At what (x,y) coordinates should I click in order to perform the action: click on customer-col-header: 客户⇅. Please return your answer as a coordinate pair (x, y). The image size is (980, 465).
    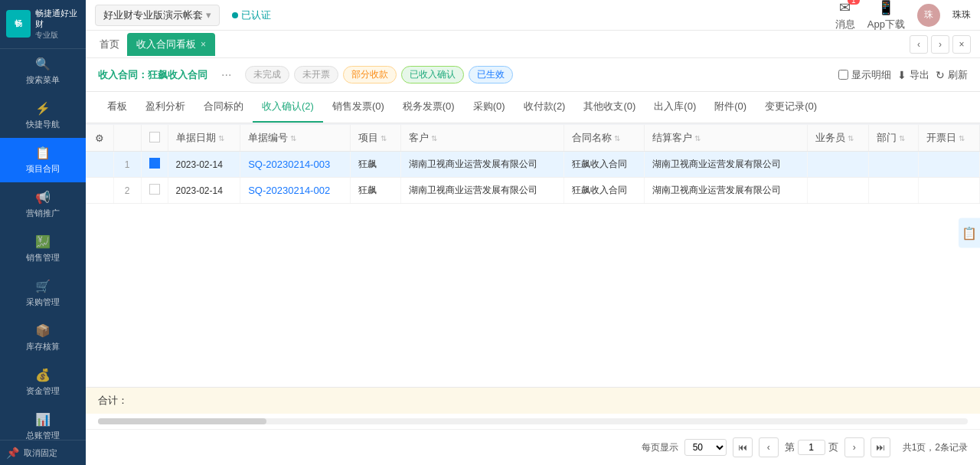
    Looking at the image, I should click on (482, 138).